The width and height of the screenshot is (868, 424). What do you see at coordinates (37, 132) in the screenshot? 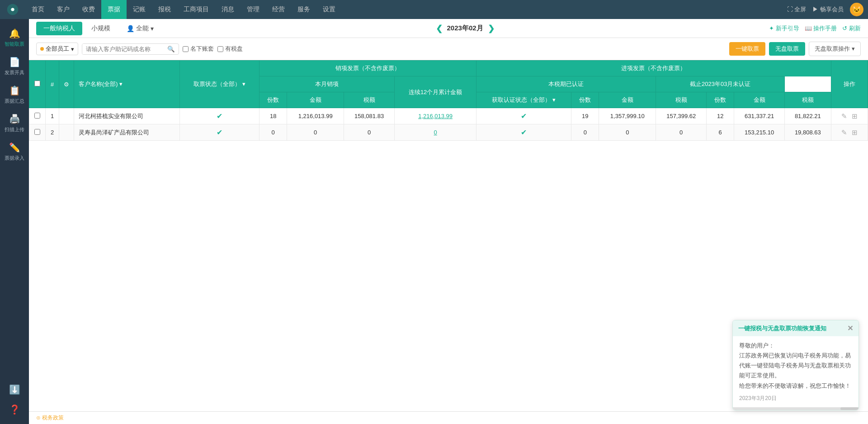
I see `row2-checkbox` at bounding box center [37, 132].